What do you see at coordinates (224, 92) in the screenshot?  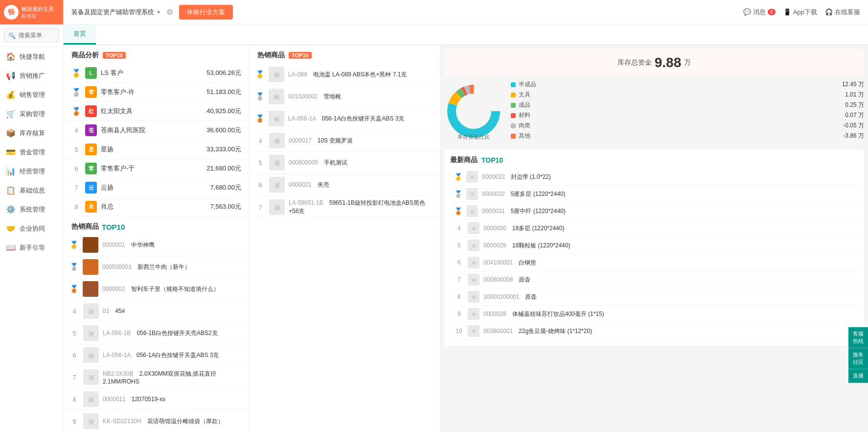 I see `customer-amount: 51,183.00元` at bounding box center [224, 92].